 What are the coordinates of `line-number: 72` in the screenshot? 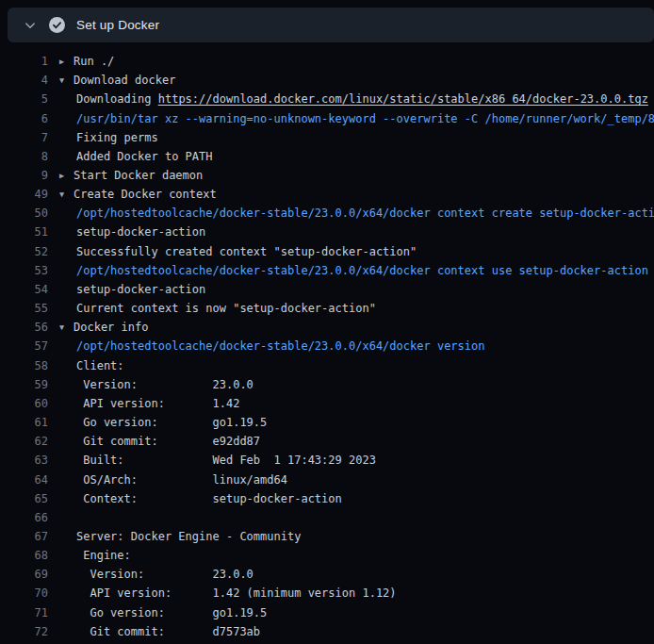 It's located at (25, 632).